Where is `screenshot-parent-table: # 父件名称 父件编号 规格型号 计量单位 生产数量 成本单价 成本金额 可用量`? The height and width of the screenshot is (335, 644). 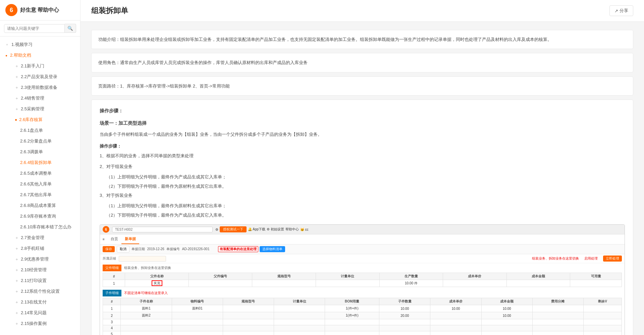
screenshot-parent-table: # 父件名称 父件编号 规格型号 计量单位 生产数量 成本单价 成本金额 可用量 is located at coordinates (362, 280).